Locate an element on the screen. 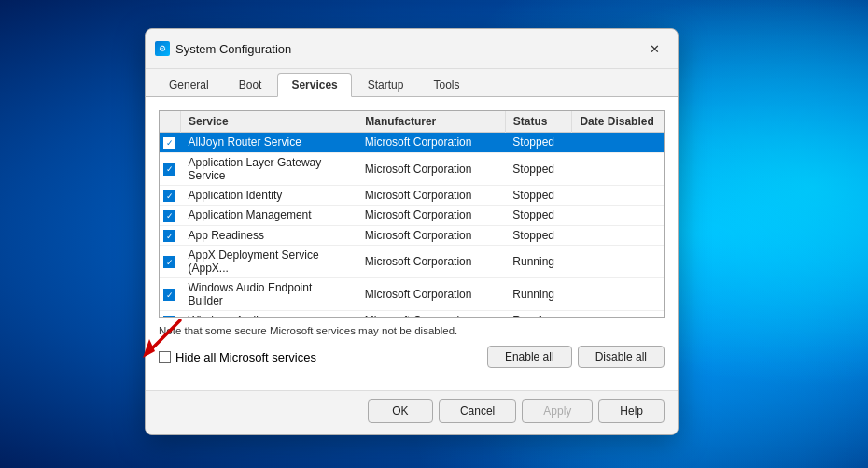 The height and width of the screenshot is (468, 868). cancel-button: Cancel is located at coordinates (478, 411).